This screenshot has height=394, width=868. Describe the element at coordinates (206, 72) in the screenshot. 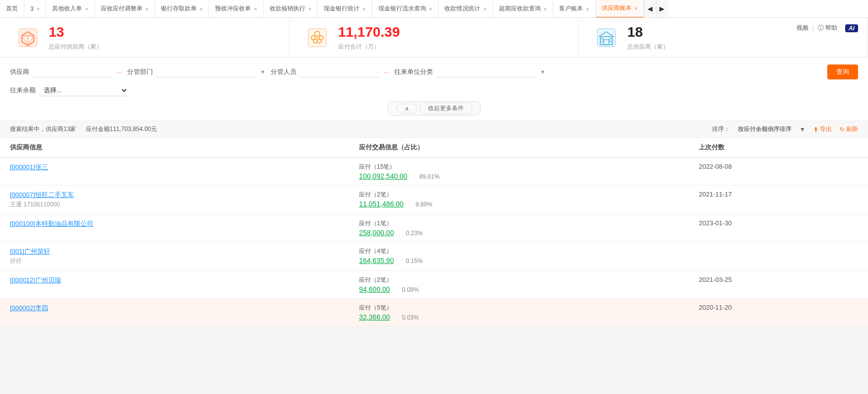

I see `filter-department-input` at that location.